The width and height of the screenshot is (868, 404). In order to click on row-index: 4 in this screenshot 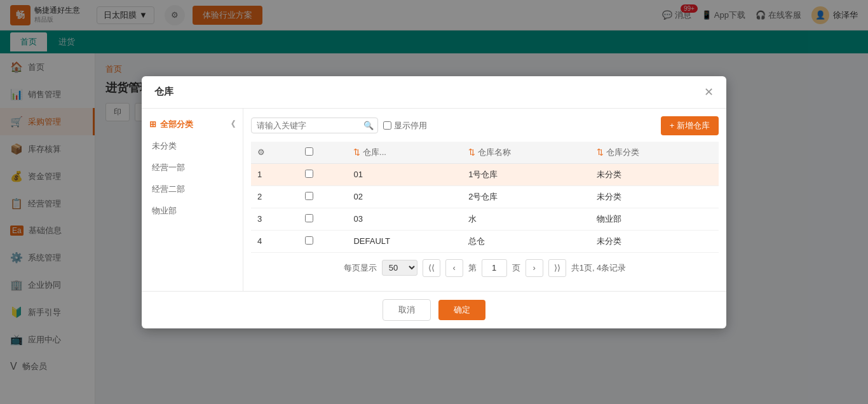, I will do `click(275, 241)`.